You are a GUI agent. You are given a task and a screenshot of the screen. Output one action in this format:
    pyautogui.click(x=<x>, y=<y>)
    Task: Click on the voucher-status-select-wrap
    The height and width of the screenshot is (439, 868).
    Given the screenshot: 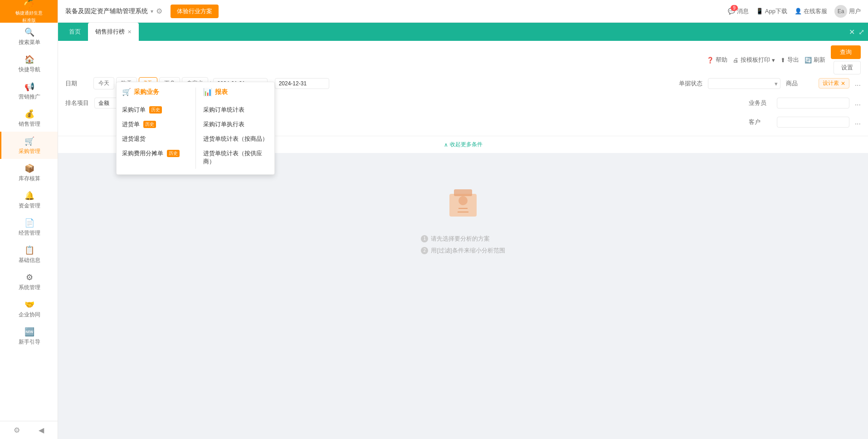 What is the action you would take?
    pyautogui.click(x=744, y=84)
    